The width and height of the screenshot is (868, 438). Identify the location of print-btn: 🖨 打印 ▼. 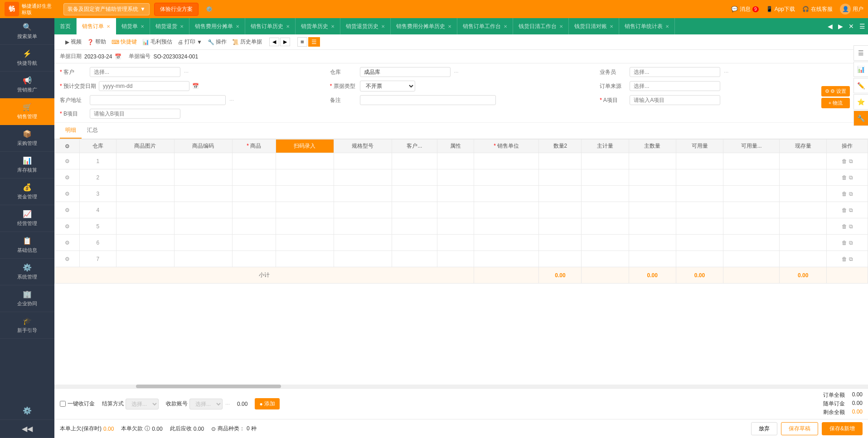
(190, 42).